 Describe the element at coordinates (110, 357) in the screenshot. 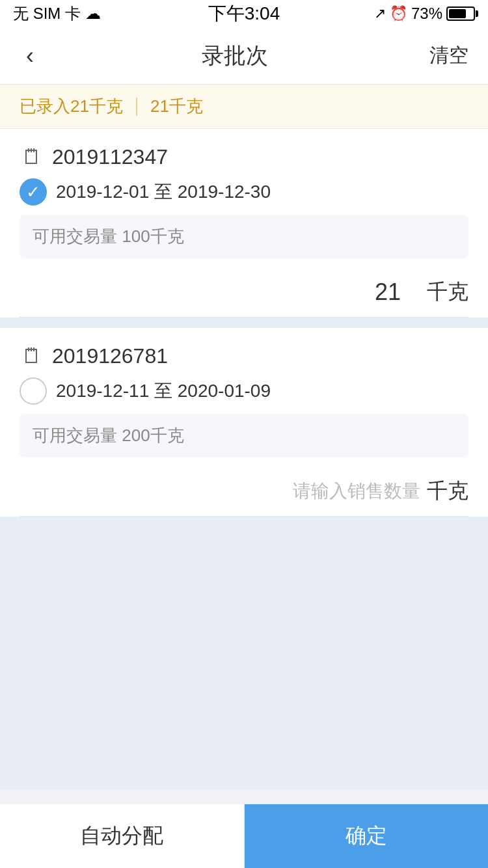

I see `batch-2-id: 2019126781` at that location.